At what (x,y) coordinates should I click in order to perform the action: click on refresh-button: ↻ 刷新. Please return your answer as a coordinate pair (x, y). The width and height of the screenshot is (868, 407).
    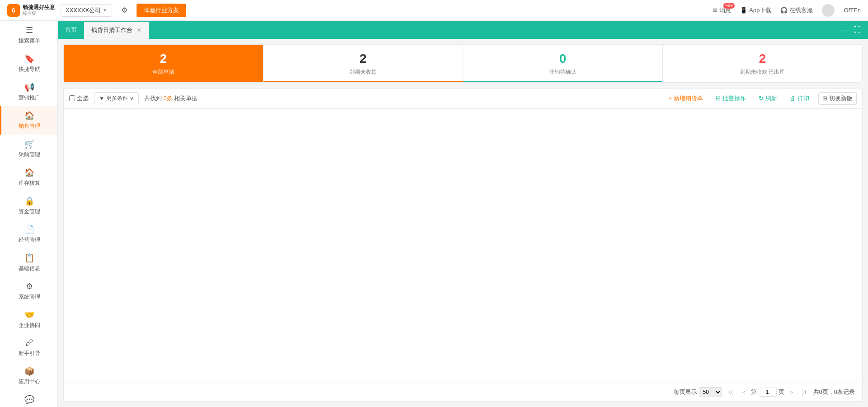
    Looking at the image, I should click on (768, 98).